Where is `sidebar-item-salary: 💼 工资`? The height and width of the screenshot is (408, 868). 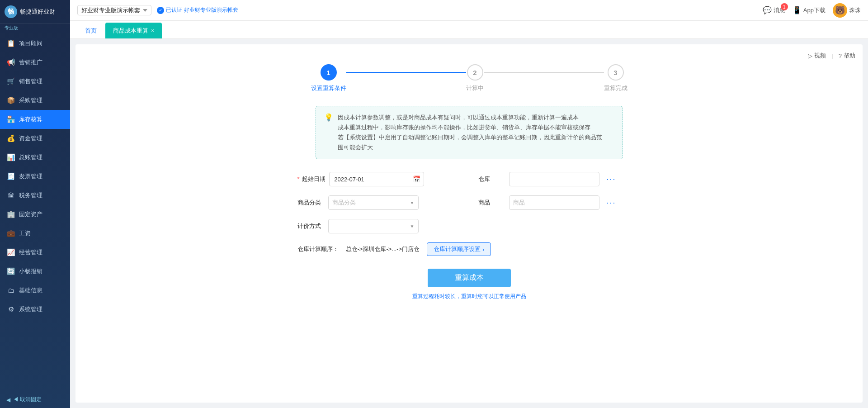 sidebar-item-salary: 💼 工资 is located at coordinates (35, 233).